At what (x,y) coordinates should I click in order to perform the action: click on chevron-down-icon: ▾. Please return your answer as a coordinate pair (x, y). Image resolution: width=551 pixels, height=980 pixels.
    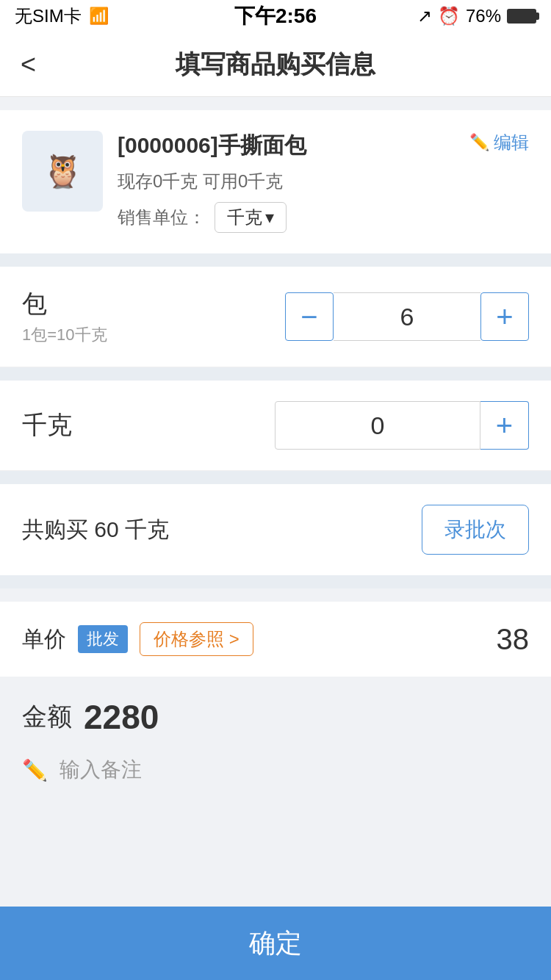
    Looking at the image, I should click on (270, 217).